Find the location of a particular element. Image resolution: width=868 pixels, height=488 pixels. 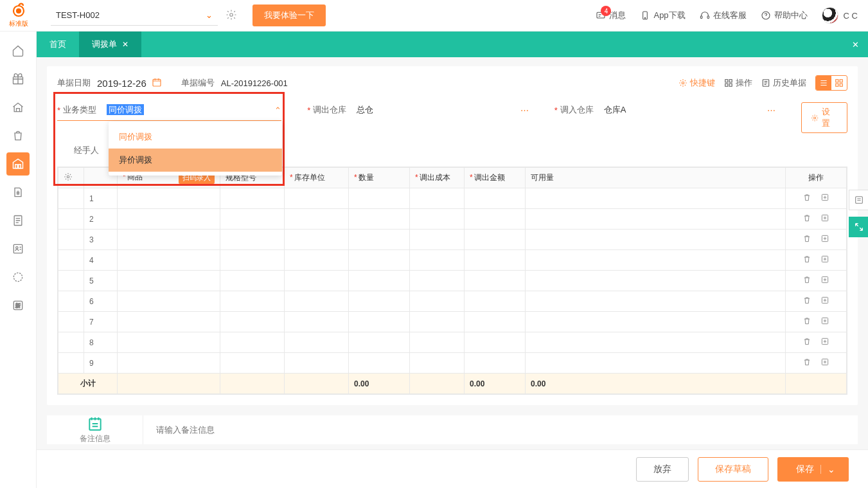

help-button: 帮助中心 is located at coordinates (784, 15).